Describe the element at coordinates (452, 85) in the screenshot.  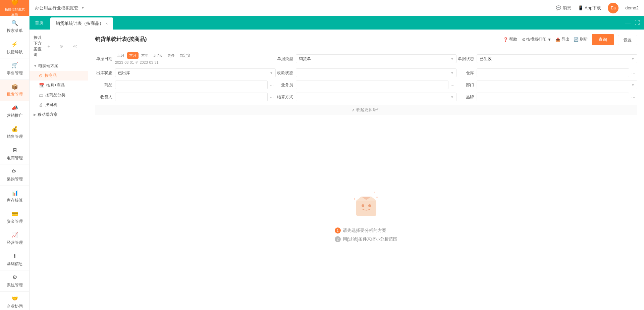
I see `salesperson-dots-btn: ···` at that location.